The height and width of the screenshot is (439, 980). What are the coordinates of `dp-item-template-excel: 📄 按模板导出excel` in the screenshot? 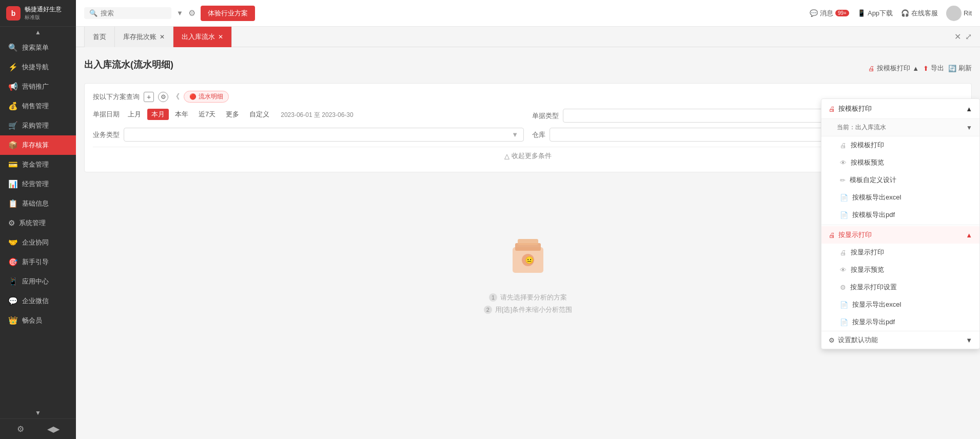 It's located at (900, 197).